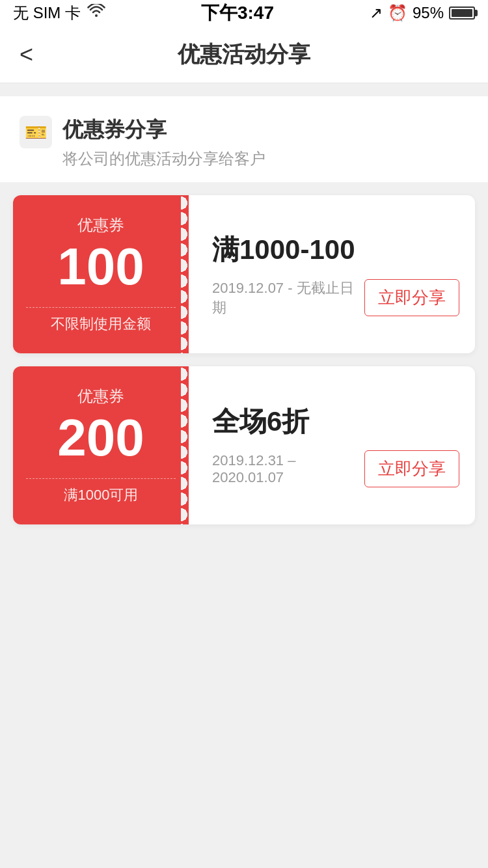  I want to click on section-header: 🎫 优惠券分享 将公司的优惠活动分享给客户, so click(244, 139).